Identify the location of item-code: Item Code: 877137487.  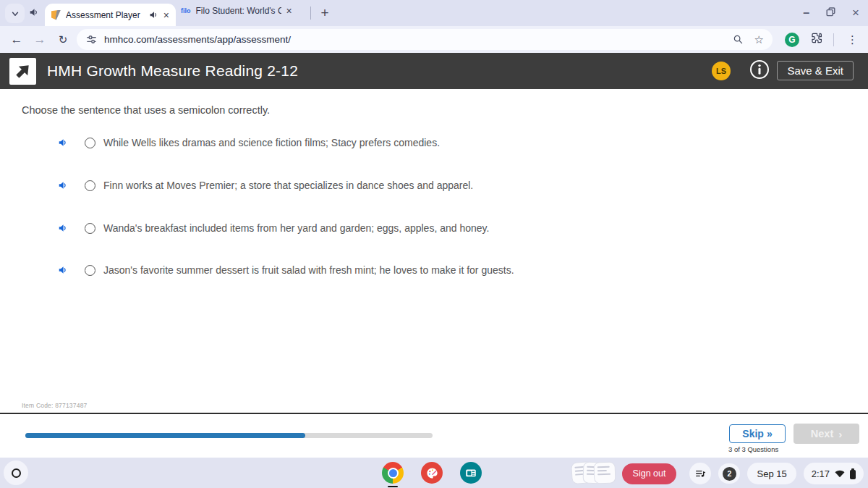
(54, 405).